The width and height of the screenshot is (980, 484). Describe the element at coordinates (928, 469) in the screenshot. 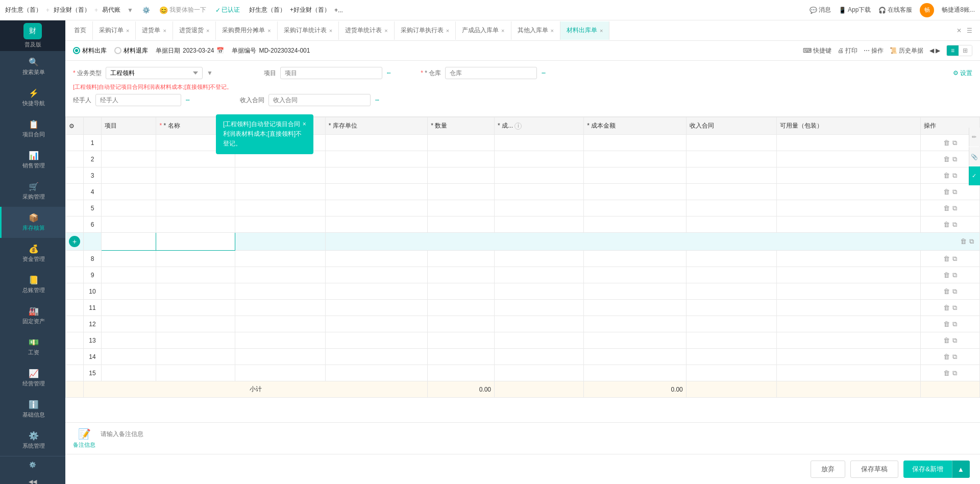

I see `save-new-main-btn: 保存&新增` at that location.